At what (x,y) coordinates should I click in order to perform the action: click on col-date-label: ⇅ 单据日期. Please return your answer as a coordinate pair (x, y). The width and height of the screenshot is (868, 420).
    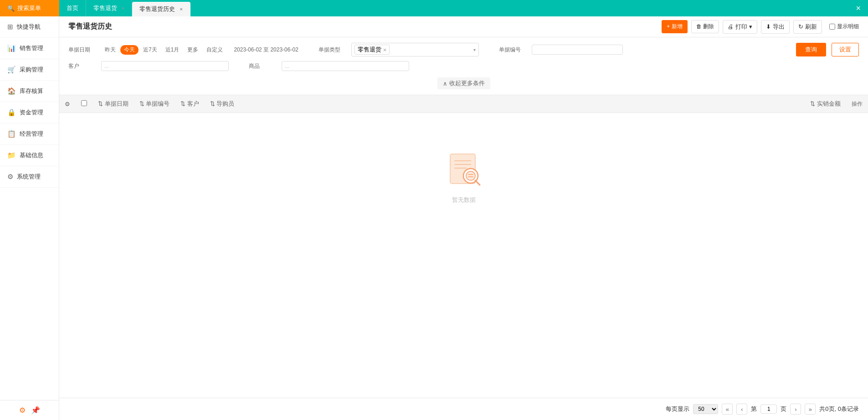
    Looking at the image, I should click on (113, 104).